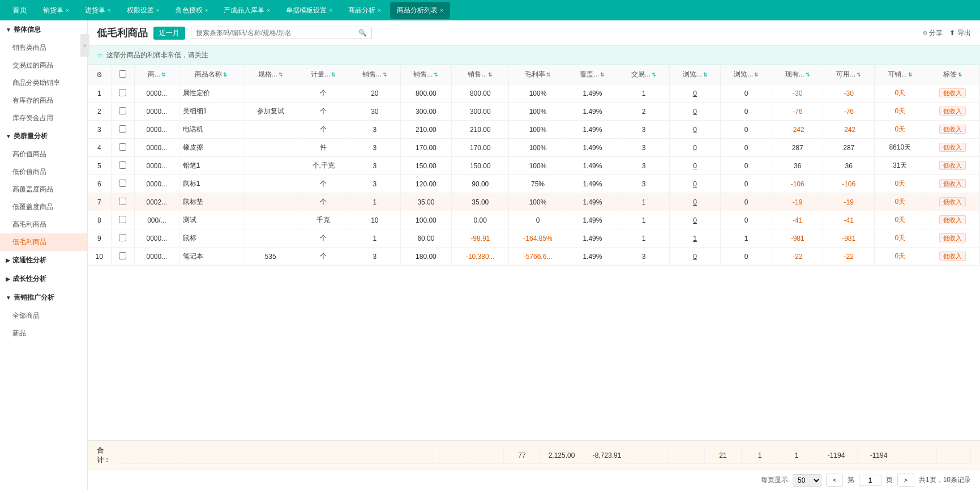 The height and width of the screenshot is (490, 980). Describe the element at coordinates (324, 75) in the screenshot. I see `col-unit: 计量...⇅` at that location.